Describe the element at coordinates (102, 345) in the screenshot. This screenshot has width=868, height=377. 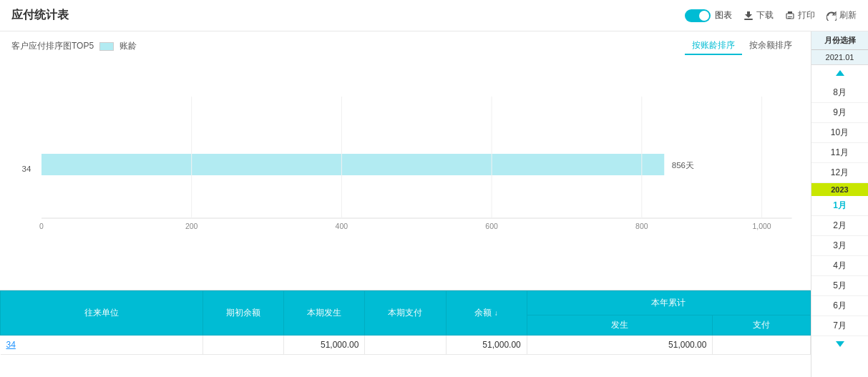
I see `cell-unit: 34` at that location.